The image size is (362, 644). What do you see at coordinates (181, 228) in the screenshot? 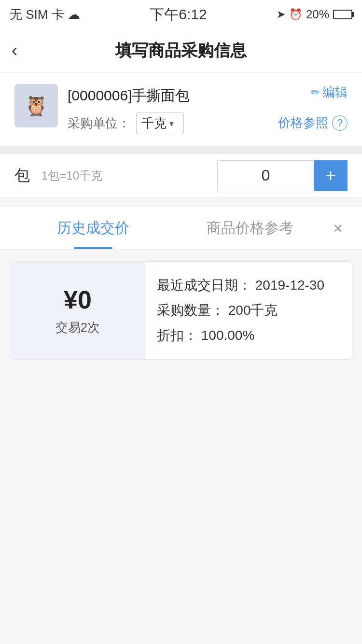
I see `panel-tabs: 历史成交价 商品价格参考 ×` at bounding box center [181, 228].